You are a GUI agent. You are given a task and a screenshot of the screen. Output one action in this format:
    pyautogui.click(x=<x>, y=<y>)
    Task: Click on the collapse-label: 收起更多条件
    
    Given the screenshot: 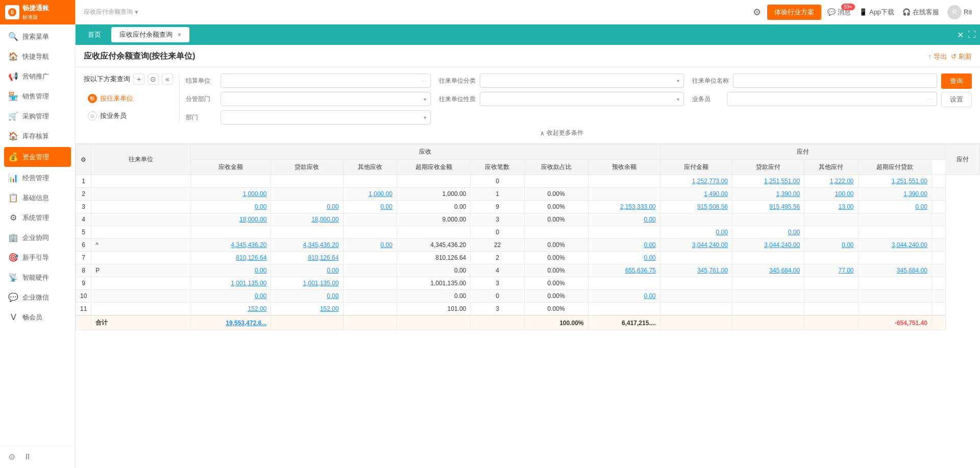 What is the action you would take?
    pyautogui.click(x=565, y=133)
    